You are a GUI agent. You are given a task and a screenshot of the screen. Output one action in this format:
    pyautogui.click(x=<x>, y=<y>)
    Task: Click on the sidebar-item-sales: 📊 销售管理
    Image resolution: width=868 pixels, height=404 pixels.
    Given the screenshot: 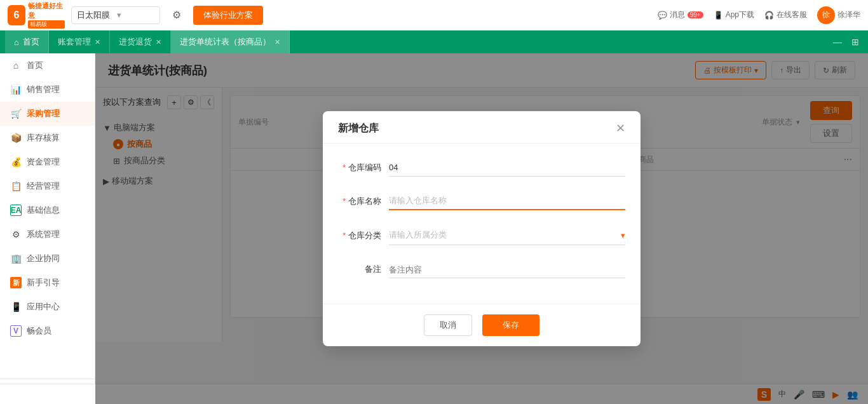 What is the action you would take?
    pyautogui.click(x=47, y=90)
    